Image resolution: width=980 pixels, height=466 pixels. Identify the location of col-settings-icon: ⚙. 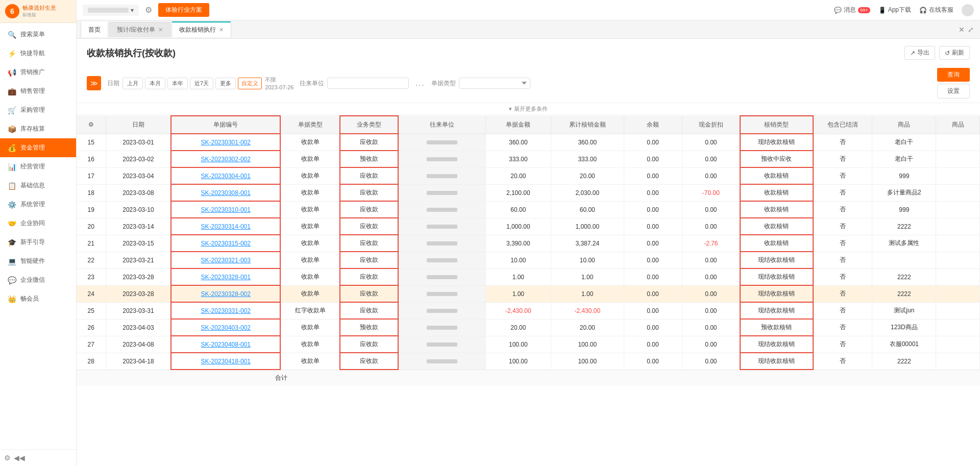
(91, 125).